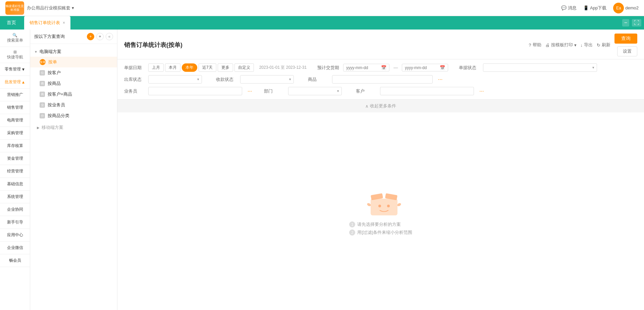  I want to click on query-btn: 查询, so click(626, 39).